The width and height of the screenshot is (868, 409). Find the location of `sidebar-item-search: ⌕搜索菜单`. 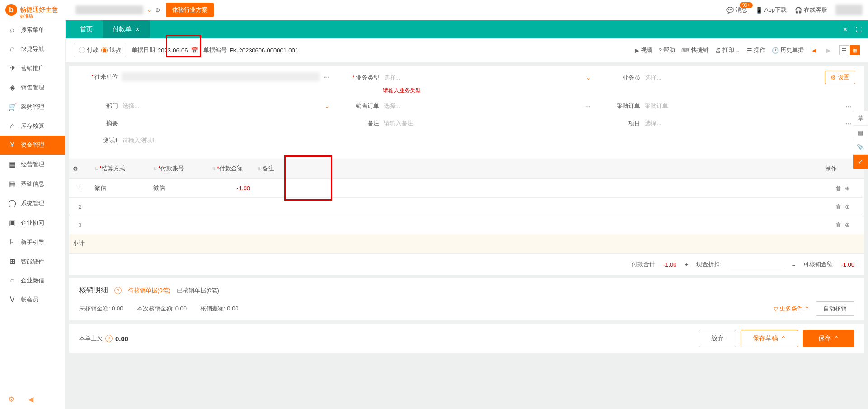

sidebar-item-search: ⌕搜索菜单 is located at coordinates (33, 30).